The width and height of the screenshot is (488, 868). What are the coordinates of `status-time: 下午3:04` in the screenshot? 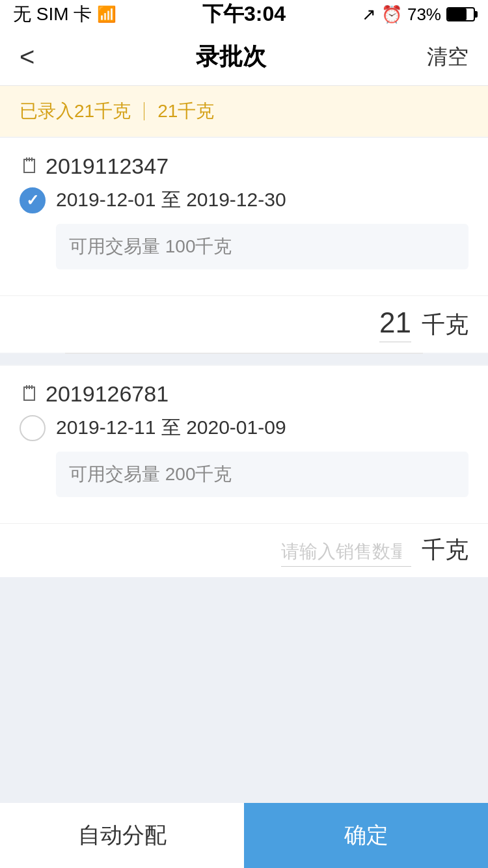 It's located at (244, 14).